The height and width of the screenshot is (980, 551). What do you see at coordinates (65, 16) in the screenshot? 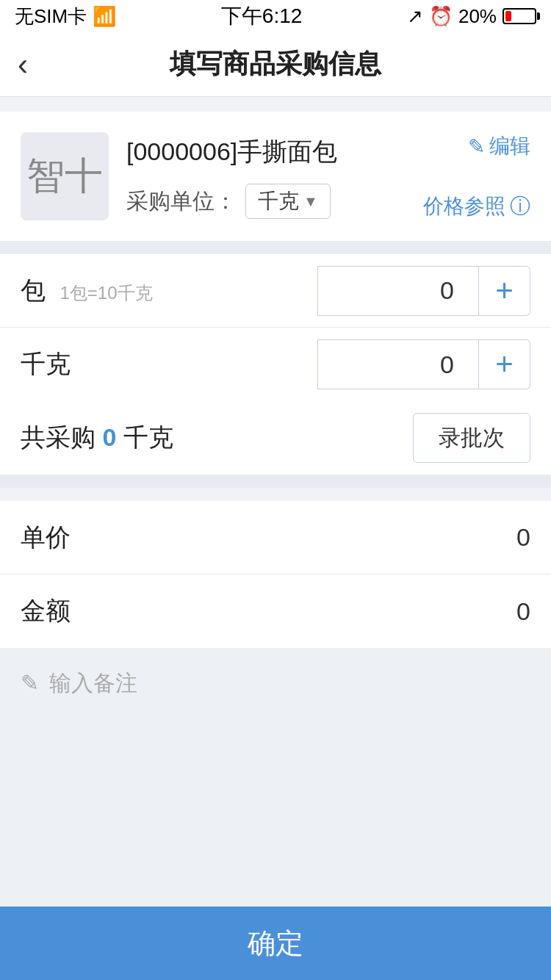
I see `status-bar-left: 无SIM卡 📶` at bounding box center [65, 16].